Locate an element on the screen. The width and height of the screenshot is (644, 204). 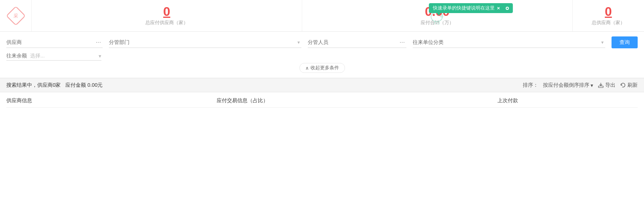
export-label: 导出 is located at coordinates (610, 85).